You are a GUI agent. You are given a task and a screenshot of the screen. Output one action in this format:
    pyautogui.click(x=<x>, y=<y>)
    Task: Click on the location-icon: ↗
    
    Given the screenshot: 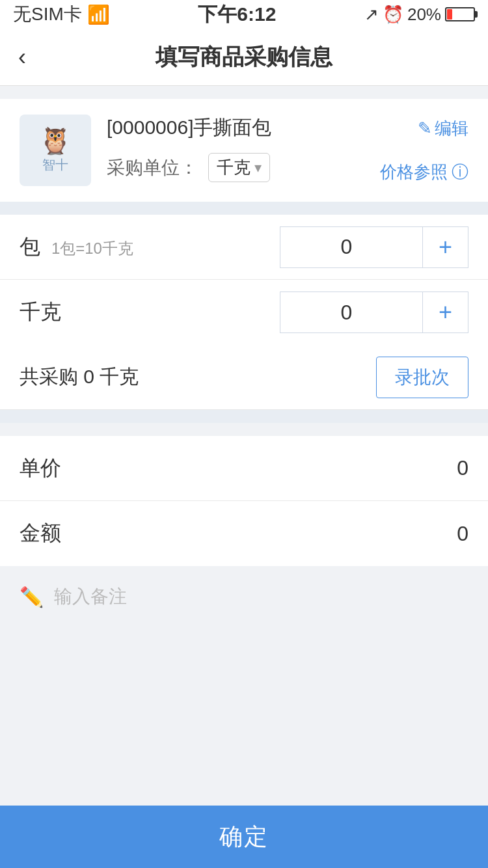 What is the action you would take?
    pyautogui.click(x=372, y=14)
    